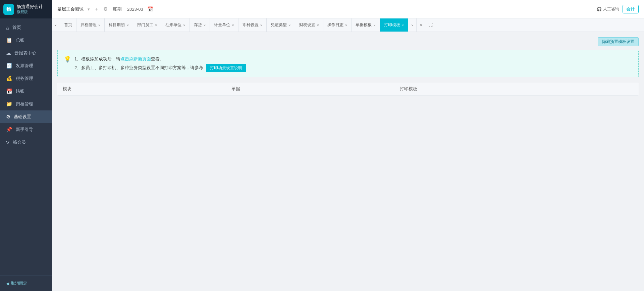 This screenshot has height=291, width=644. What do you see at coordinates (403, 25) in the screenshot?
I see `tab-close-print-template: ×` at bounding box center [403, 25].